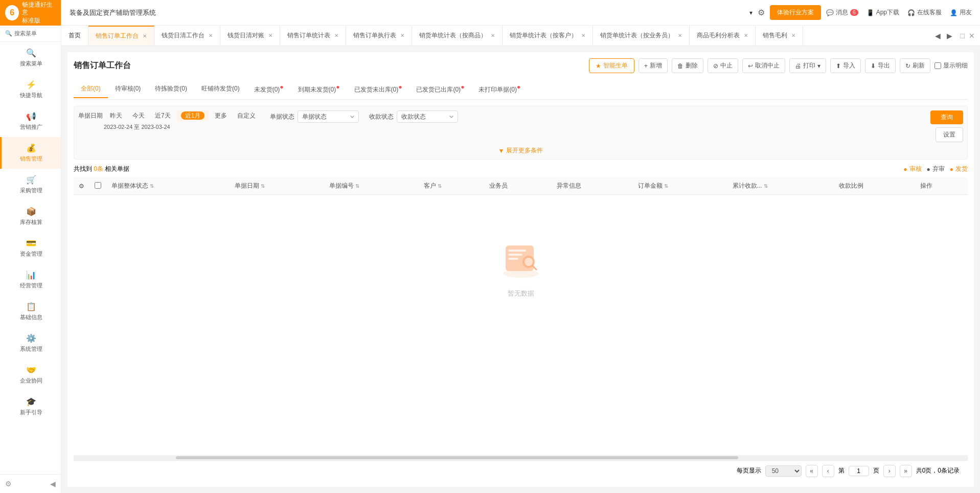 Image resolution: width=980 pixels, height=493 pixels. Describe the element at coordinates (31, 34) in the screenshot. I see `sidebar-search: 🔍 搜索菜单` at that location.